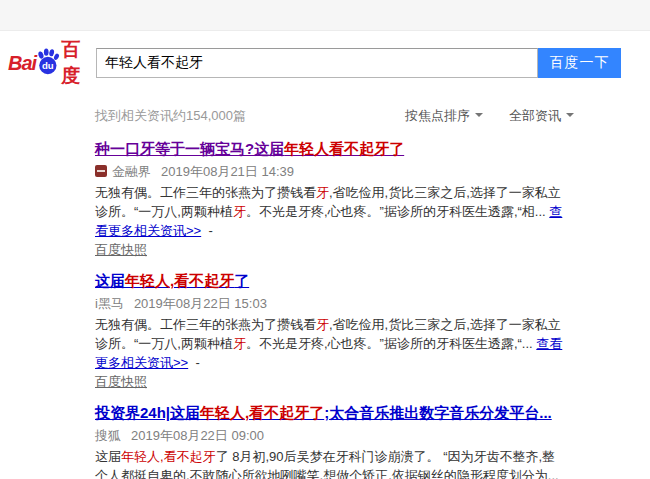 The width and height of the screenshot is (650, 479). I want to click on search-input, so click(317, 63).